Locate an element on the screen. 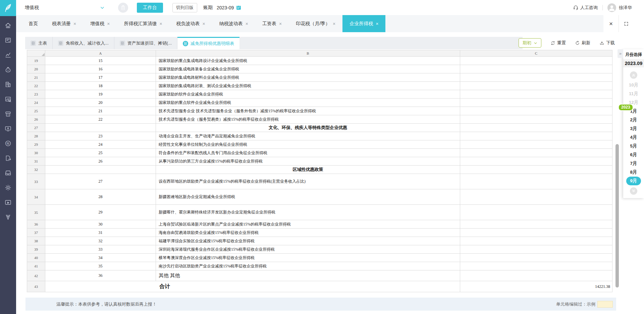 Image resolution: width=644 pixels, height=314 pixels. row-number: 41 is located at coordinates (36, 266).